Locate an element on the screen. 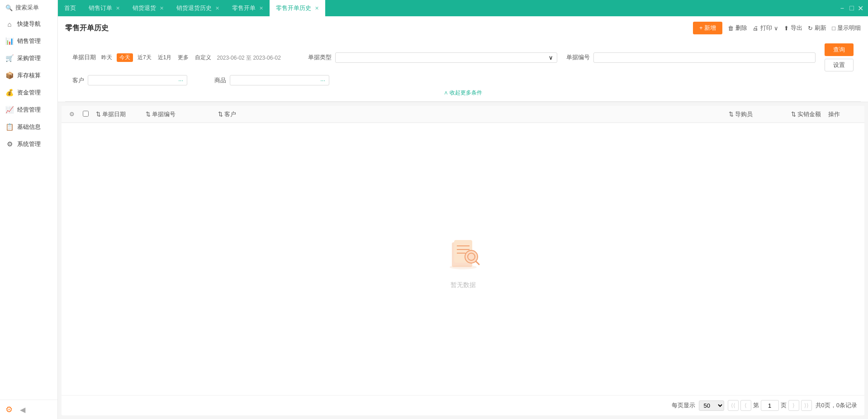 Image resolution: width=868 pixels, height=419 pixels. th-amount: ⇅ 实销金额 is located at coordinates (797, 114).